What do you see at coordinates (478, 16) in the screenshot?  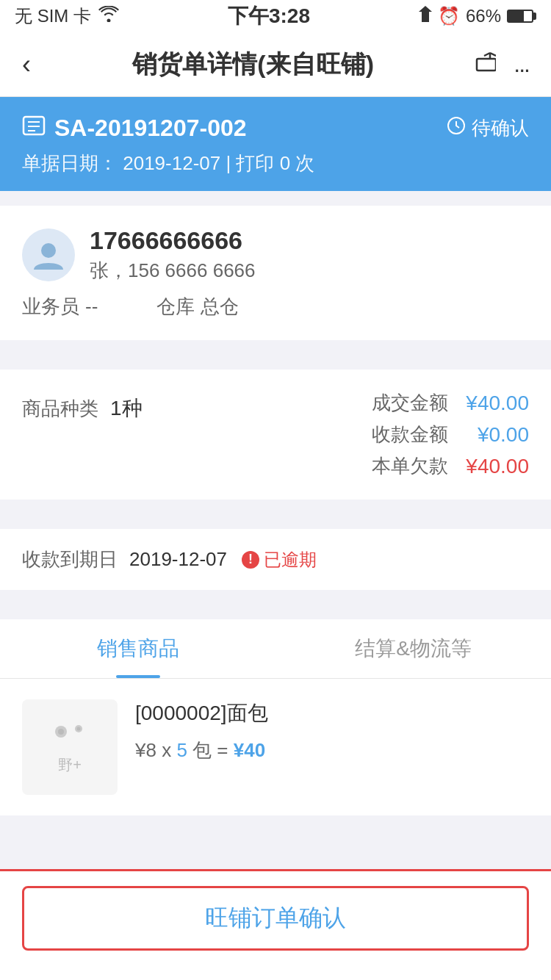 I see `status-right: ⏰ 66%` at bounding box center [478, 16].